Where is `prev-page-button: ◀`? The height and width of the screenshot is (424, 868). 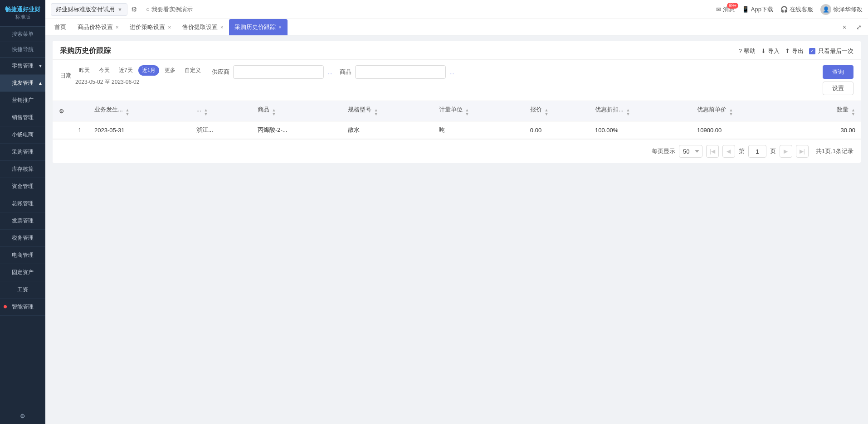
prev-page-button: ◀ is located at coordinates (729, 151).